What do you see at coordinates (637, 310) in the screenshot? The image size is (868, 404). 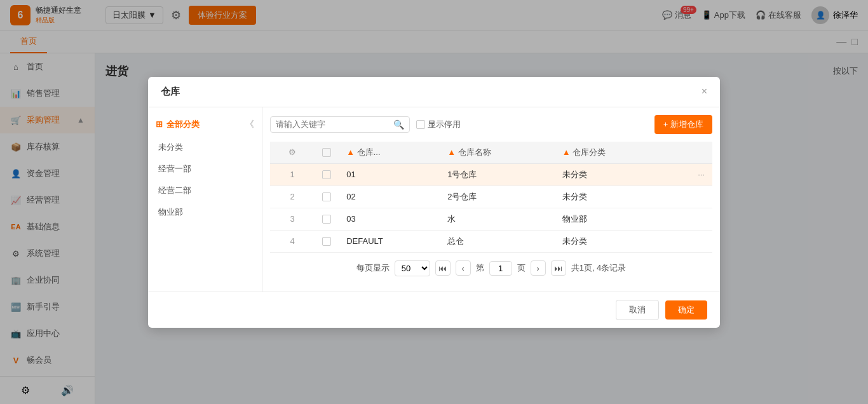 I see `cancel-btn: 取消` at bounding box center [637, 310].